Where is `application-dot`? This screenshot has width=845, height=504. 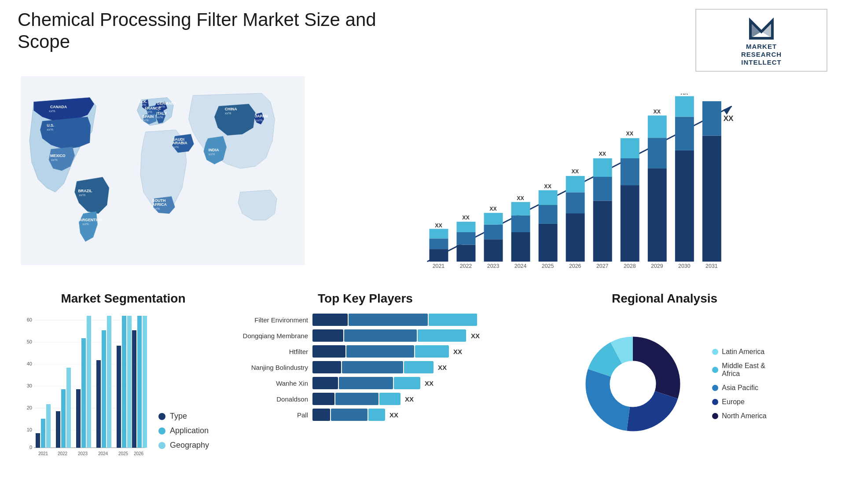
application-dot is located at coordinates (162, 431).